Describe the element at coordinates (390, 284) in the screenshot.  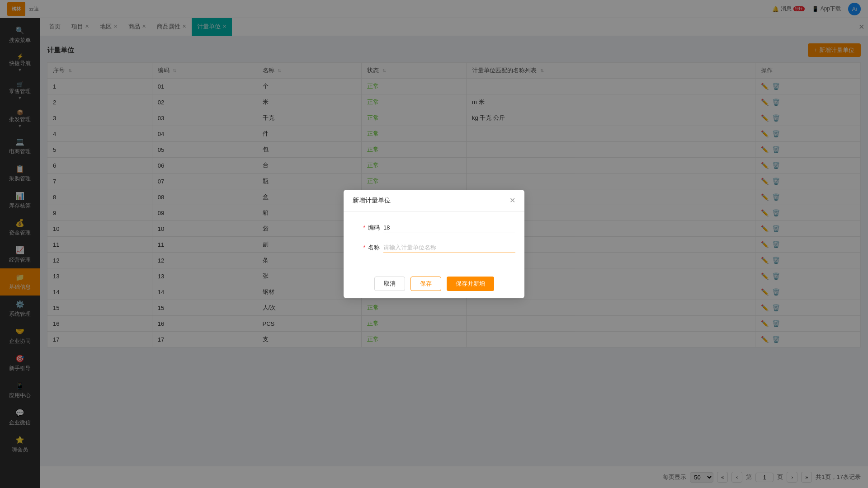
I see `cancel-button: 取消` at that location.